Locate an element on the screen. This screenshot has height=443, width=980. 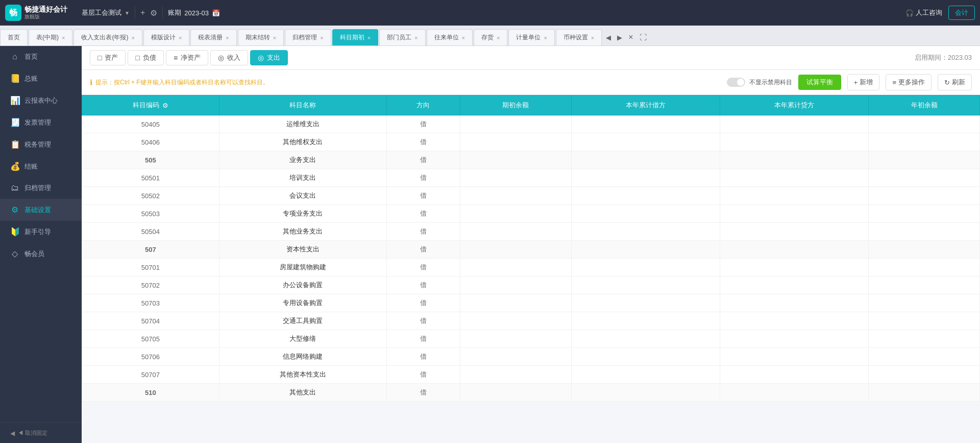
more-button: ≡ 更多操作 is located at coordinates (909, 82).